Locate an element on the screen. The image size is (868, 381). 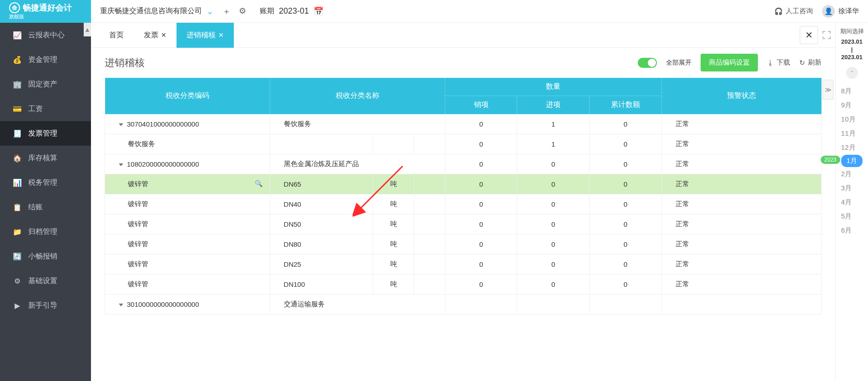
table-row: 镀锌管DN40吨000正常 is located at coordinates (463, 204).